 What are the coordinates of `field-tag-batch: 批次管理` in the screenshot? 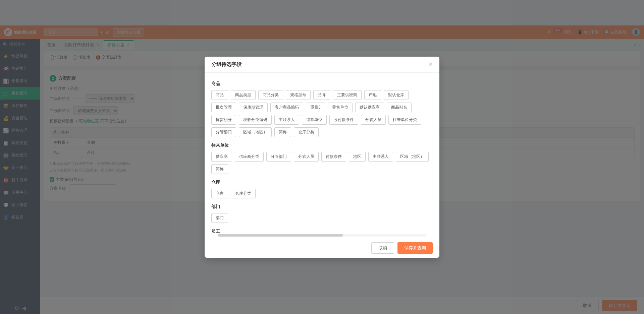 It's located at (224, 107).